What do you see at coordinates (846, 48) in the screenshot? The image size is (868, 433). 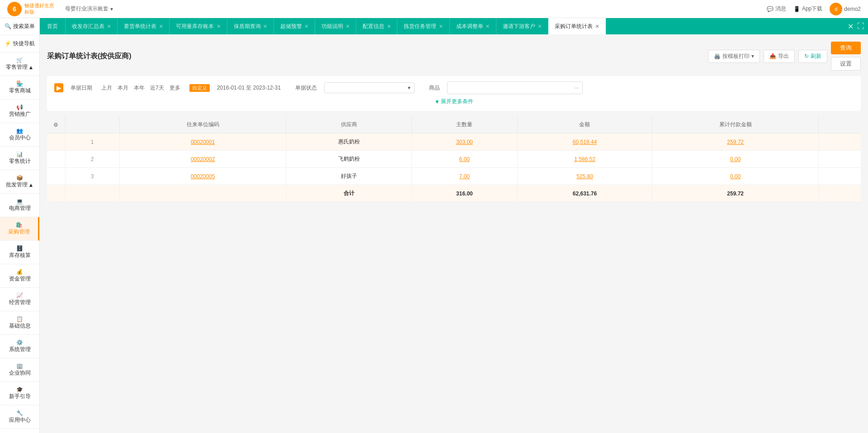 I see `query-button: 查询` at bounding box center [846, 48].